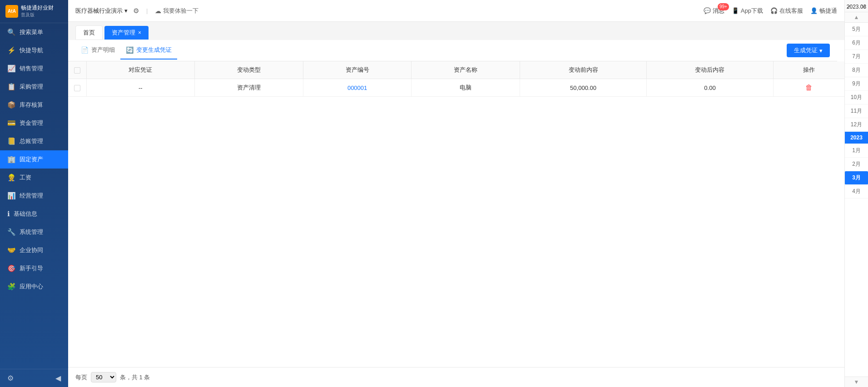 Image resolution: width=868 pixels, height=387 pixels. What do you see at coordinates (89, 33) in the screenshot?
I see `tab-home: 首页` at bounding box center [89, 33].